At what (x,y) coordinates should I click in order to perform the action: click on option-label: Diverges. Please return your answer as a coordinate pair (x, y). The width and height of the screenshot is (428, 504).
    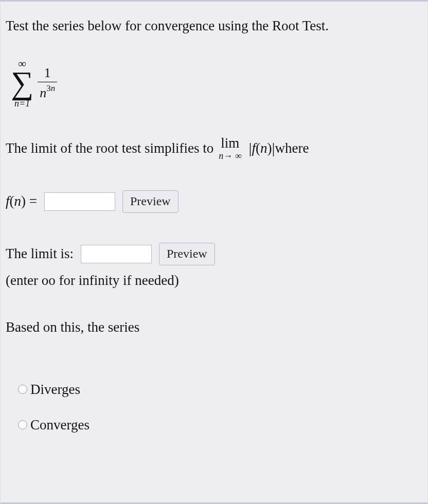
    Looking at the image, I should click on (56, 390).